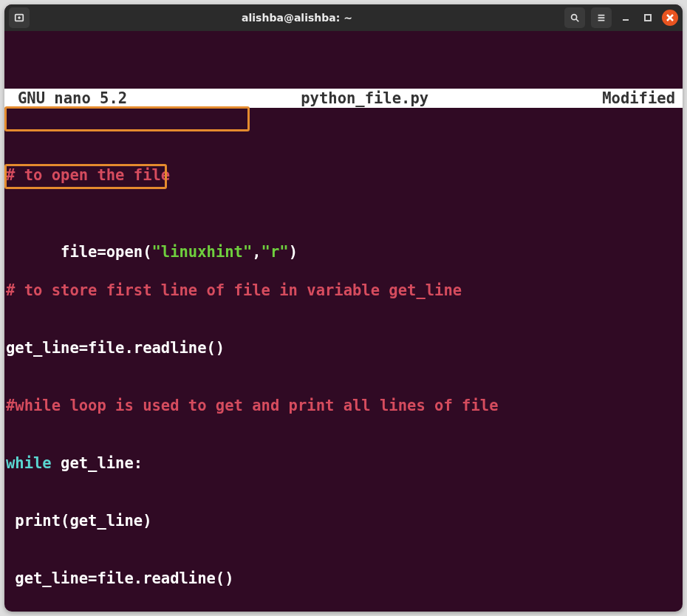  I want to click on nano-shortcuts: ^GHelp ^OWrite Out ^WWhere Is ^KCut ^TEx…, so click(344, 592).